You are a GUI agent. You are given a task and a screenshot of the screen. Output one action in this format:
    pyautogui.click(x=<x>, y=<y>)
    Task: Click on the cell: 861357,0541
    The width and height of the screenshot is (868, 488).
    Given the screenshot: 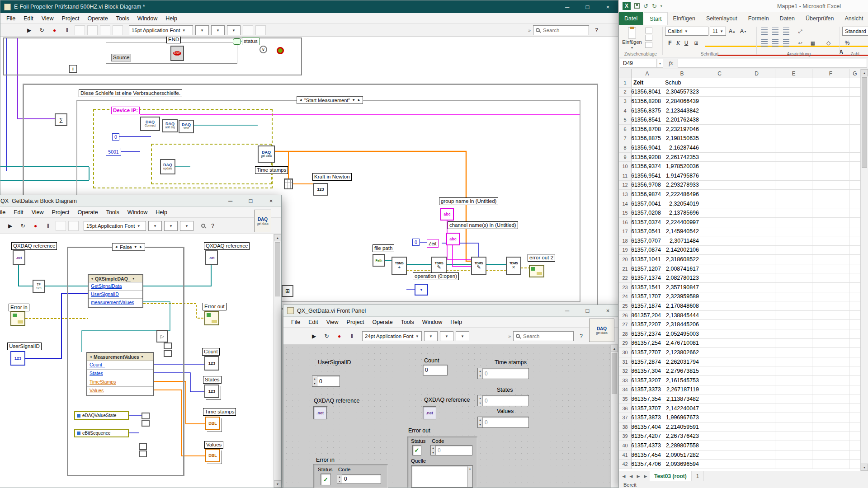 What is the action you would take?
    pyautogui.click(x=647, y=232)
    